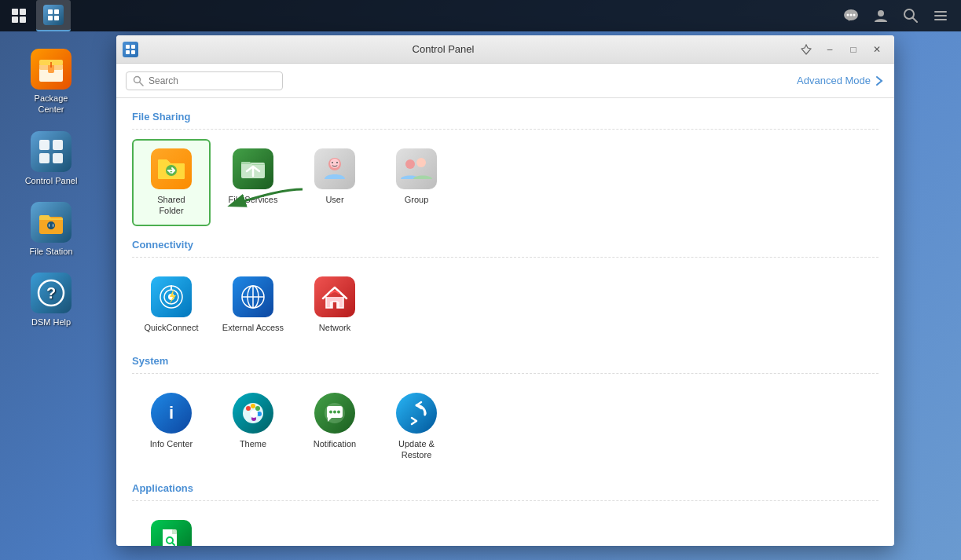  Describe the element at coordinates (505, 120) in the screenshot. I see `section-file-sharing-title: File Sharing` at that location.